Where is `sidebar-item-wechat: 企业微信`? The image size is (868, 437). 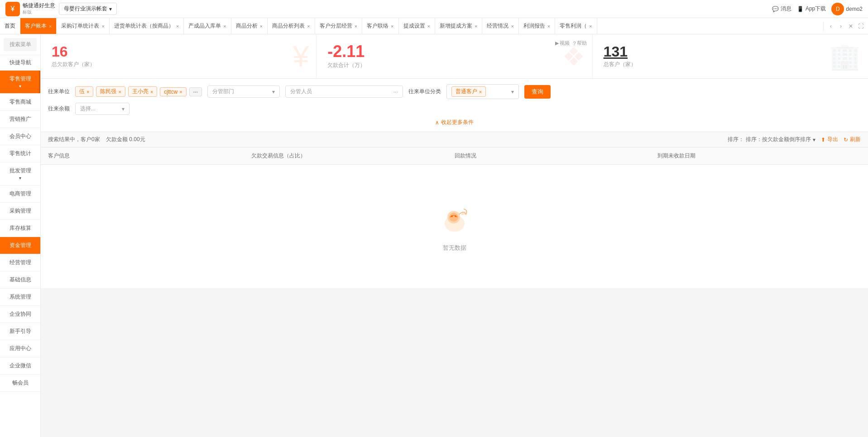
sidebar-item-wechat: 企业微信 is located at coordinates (20, 366).